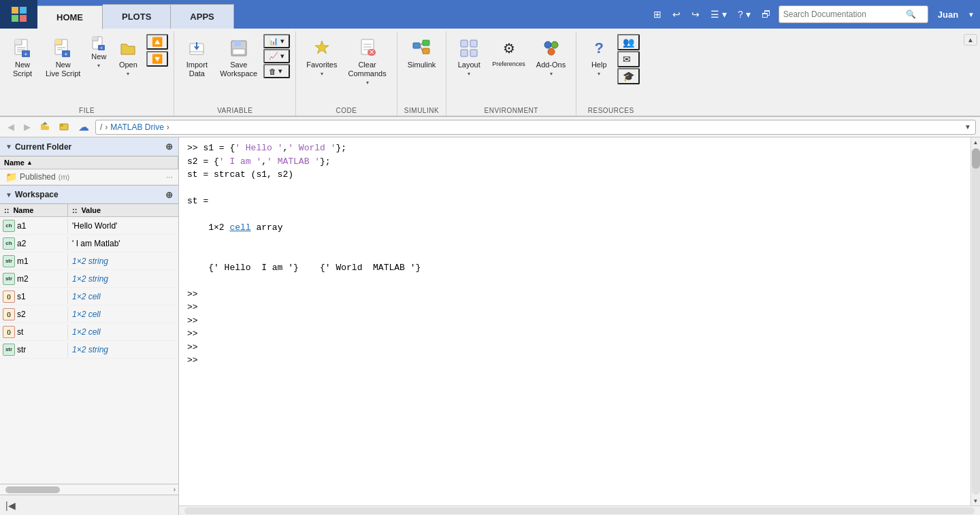 The image size is (980, 515). I want to click on ribbon-collapse-button: ▲, so click(970, 39).